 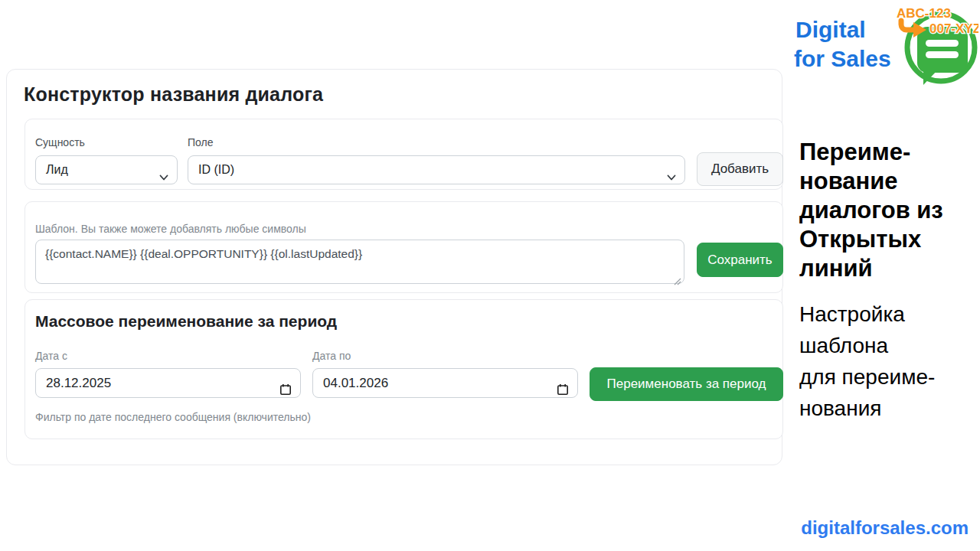 I want to click on template-textarea: {{contact.NAME}} {{deal.OPPORTUNITY}} {{…, so click(x=360, y=262).